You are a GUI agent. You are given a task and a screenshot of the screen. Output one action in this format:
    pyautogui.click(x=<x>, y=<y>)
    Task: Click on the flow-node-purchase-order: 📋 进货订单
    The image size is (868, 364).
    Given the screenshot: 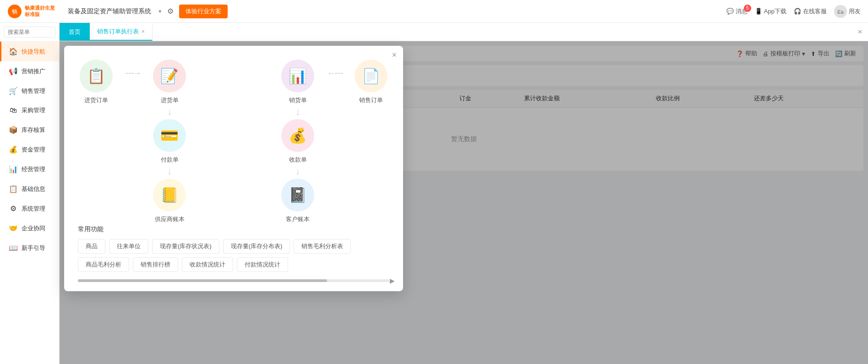 What is the action you would take?
    pyautogui.click(x=96, y=82)
    